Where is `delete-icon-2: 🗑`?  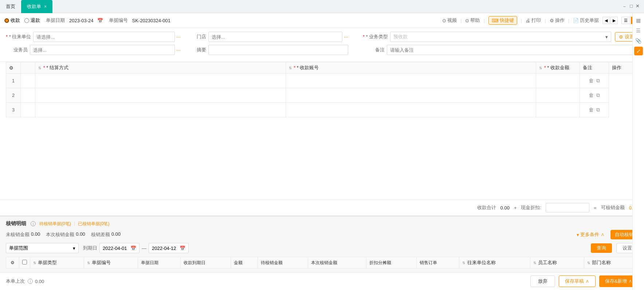
delete-icon-2: 🗑 is located at coordinates (591, 95).